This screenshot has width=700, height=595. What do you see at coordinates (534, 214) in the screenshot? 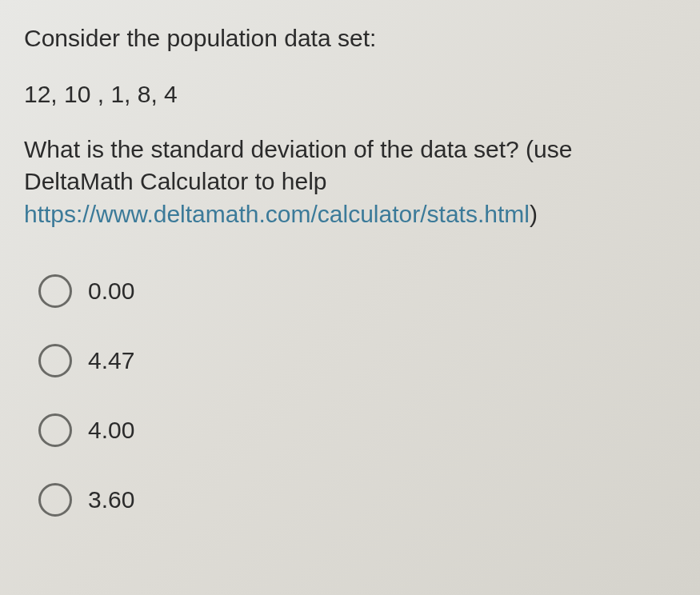
I see `question-prompt-close: )` at bounding box center [534, 214].